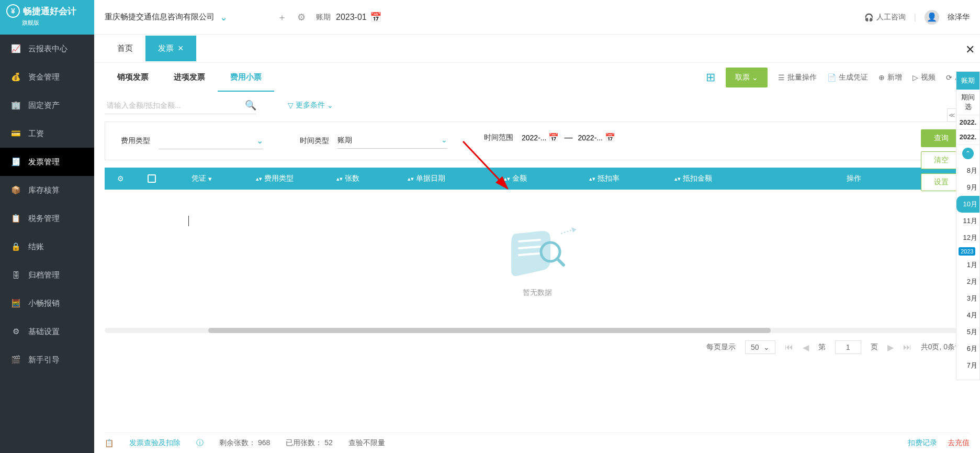  I want to click on th-label: 金额, so click(520, 179).